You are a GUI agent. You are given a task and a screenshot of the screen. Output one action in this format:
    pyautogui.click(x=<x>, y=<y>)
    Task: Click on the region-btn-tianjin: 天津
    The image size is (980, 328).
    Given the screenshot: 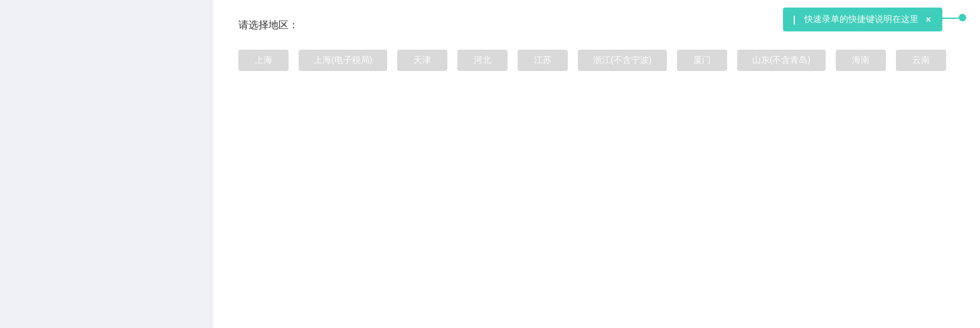 What is the action you would take?
    pyautogui.click(x=422, y=60)
    